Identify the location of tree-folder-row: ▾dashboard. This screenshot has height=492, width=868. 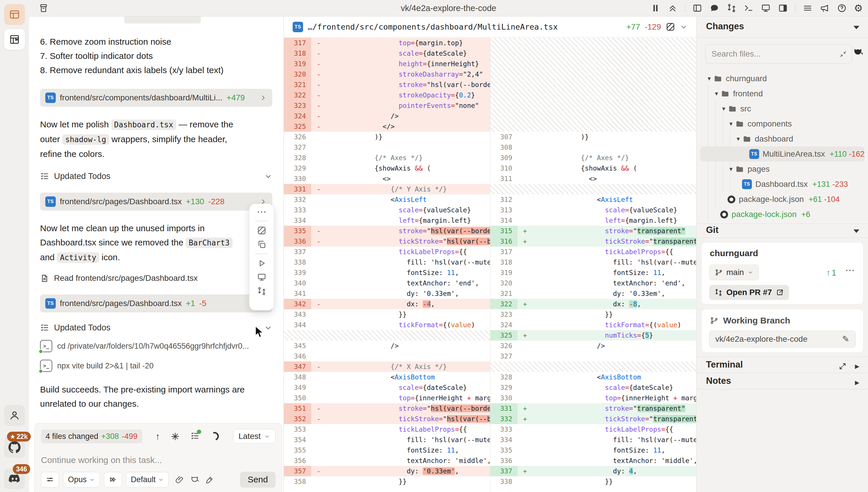
(782, 139).